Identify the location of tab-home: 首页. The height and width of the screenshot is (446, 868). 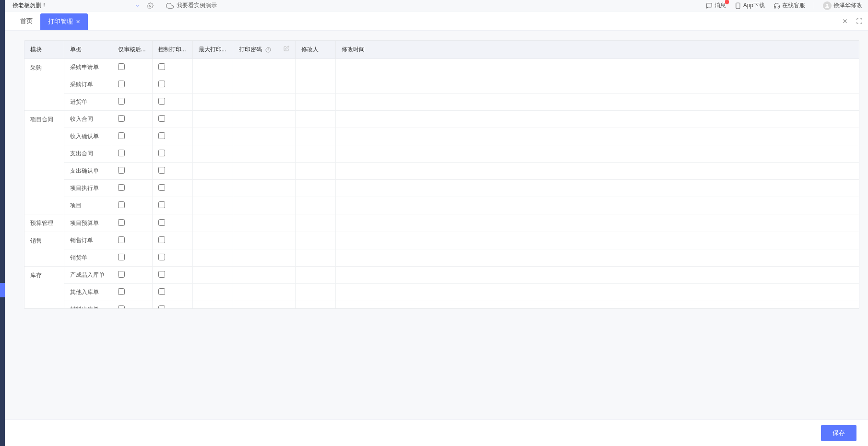
(26, 21).